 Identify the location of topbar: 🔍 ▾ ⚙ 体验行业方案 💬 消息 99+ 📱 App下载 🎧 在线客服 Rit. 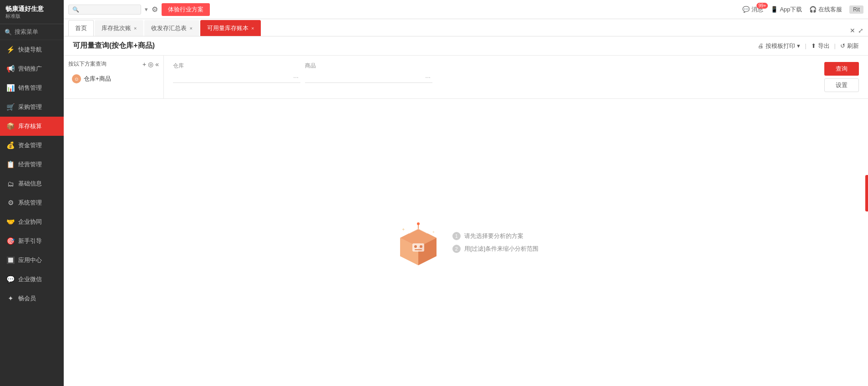
(466, 10).